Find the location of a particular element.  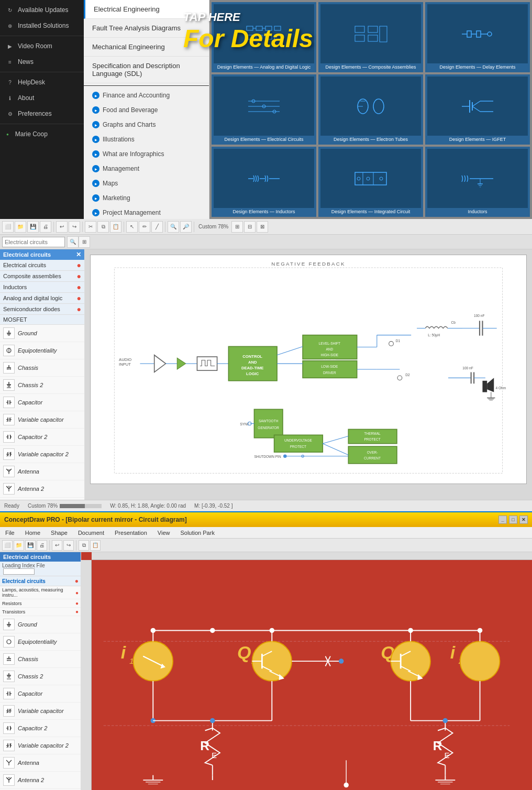

panel-item-ground: Ground is located at coordinates (42, 333).